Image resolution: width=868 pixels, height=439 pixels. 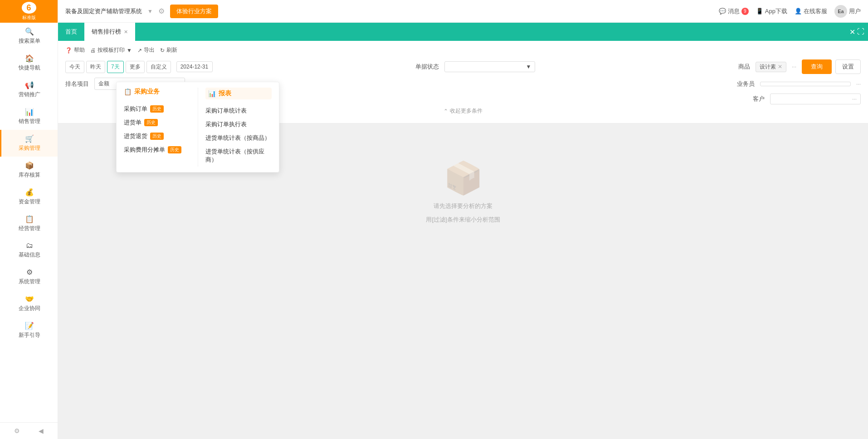 I want to click on tab-close-all-icon: ✕, so click(x=853, y=32).